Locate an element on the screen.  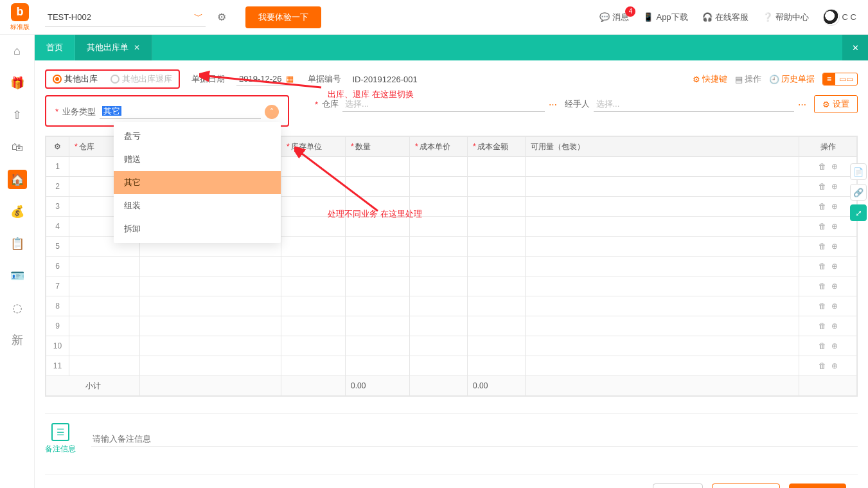
org-selector: TEST-H002 ﹀ is located at coordinates (125, 17).